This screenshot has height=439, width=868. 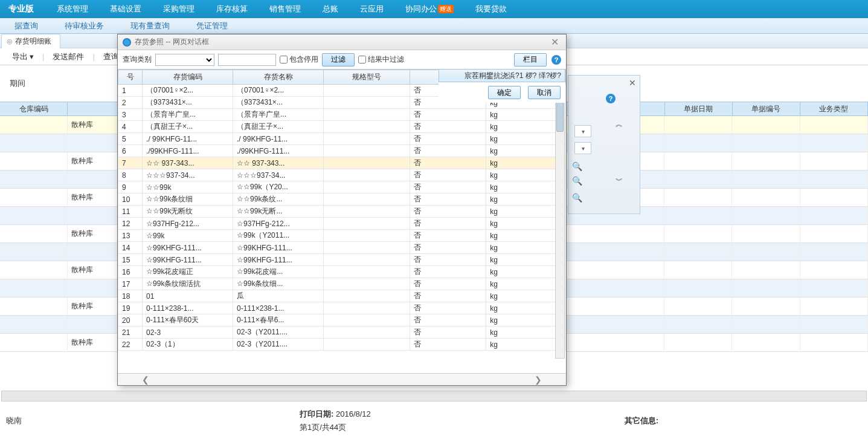 What do you see at coordinates (342, 127) in the screenshot?
I see `dialog-table-row: 4（真甜王子×...（真甜王子×...否kg` at bounding box center [342, 127].